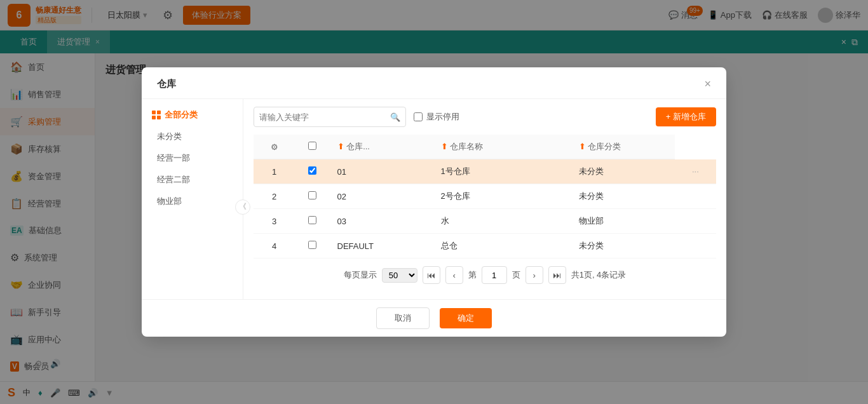  I want to click on modal-sidebar-item-dept2: 经营二部, so click(192, 180).